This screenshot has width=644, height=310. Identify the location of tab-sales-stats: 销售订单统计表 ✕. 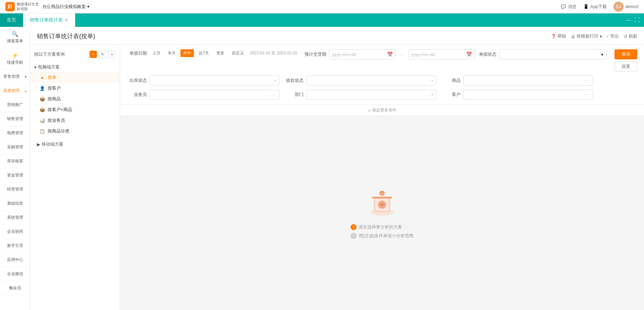
(49, 20).